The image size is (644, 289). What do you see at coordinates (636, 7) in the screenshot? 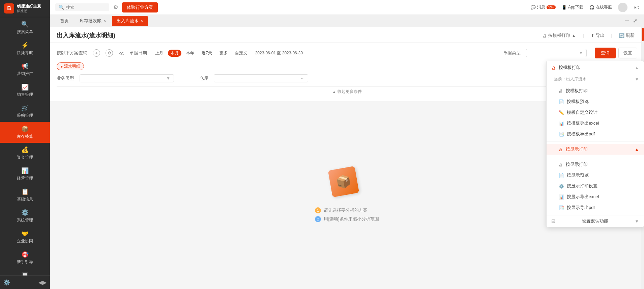
I see `username-label: Rit` at bounding box center [636, 7].